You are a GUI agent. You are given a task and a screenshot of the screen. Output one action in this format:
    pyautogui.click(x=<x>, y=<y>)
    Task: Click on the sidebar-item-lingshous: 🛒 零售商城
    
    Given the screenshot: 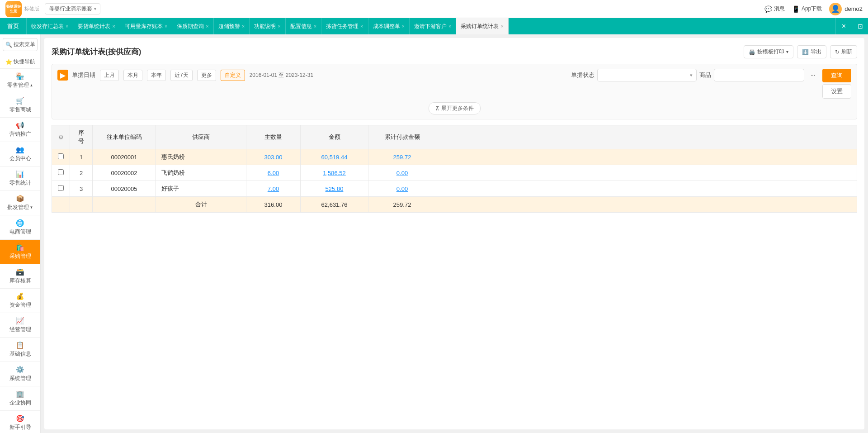 What is the action you would take?
    pyautogui.click(x=20, y=105)
    